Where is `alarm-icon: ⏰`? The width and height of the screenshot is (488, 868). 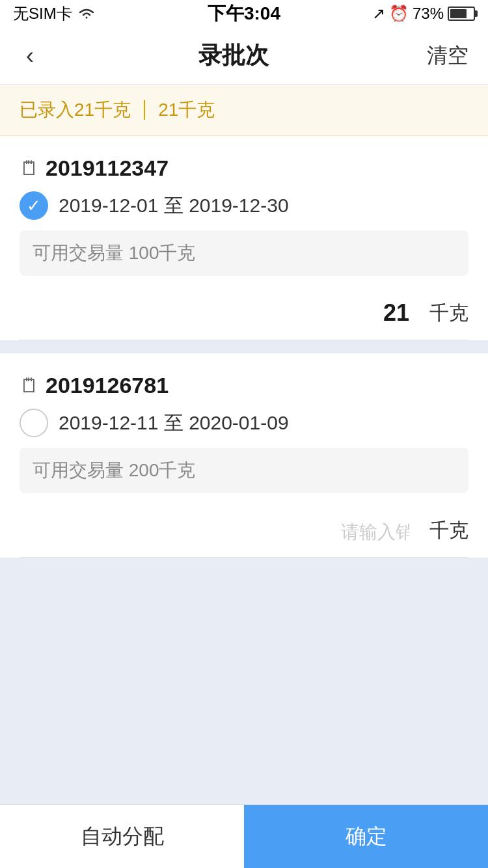 alarm-icon: ⏰ is located at coordinates (399, 14).